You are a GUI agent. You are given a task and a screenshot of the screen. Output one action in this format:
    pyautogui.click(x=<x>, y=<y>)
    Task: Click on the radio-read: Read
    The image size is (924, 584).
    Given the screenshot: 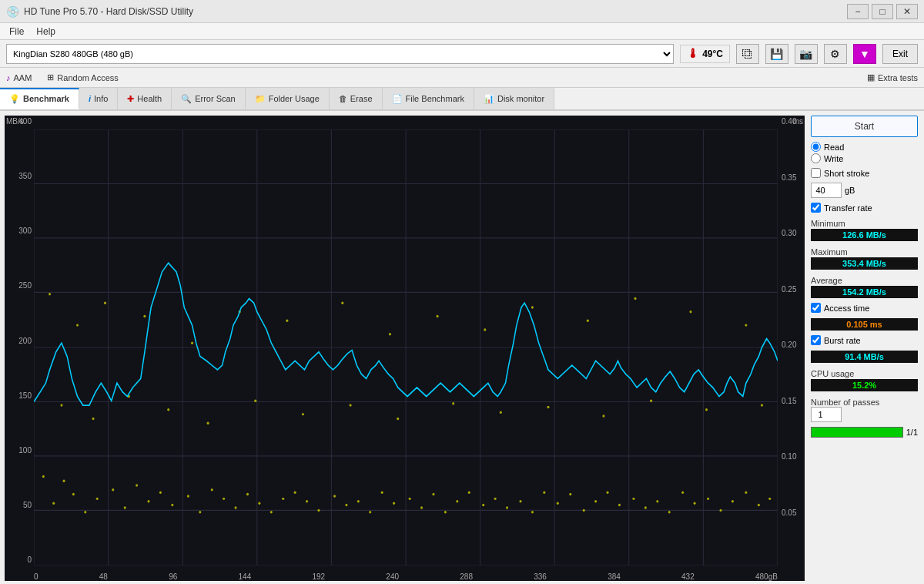 What is the action you would take?
    pyautogui.click(x=864, y=146)
    